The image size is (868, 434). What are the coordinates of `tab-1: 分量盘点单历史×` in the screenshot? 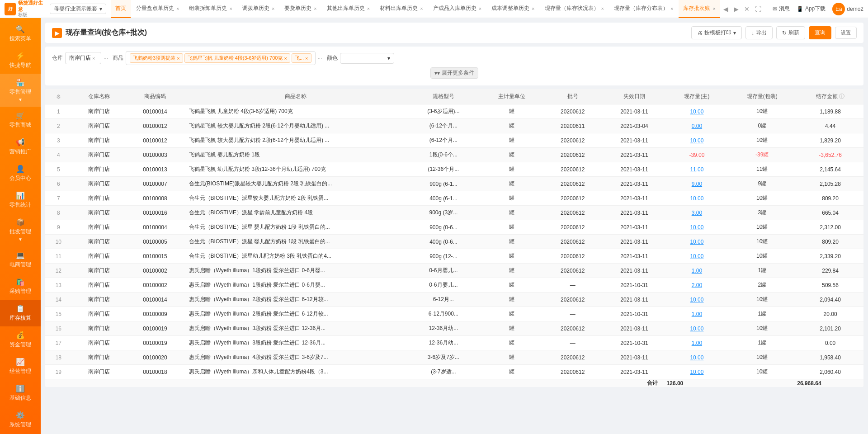 It's located at (157, 9).